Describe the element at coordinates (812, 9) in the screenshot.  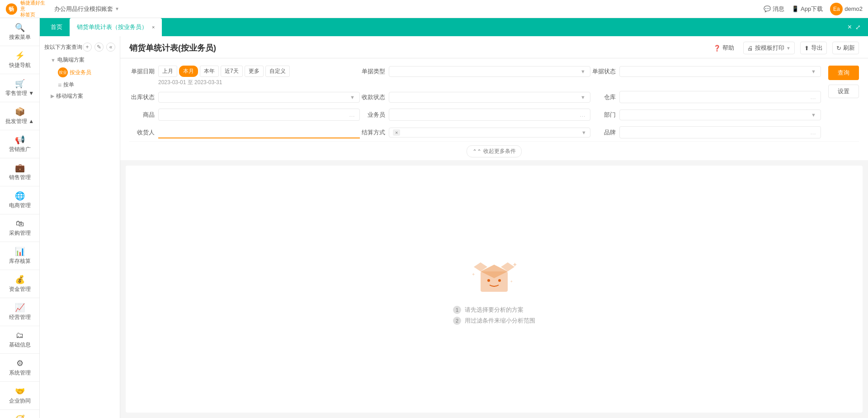
I see `app-download-label: App下载` at that location.